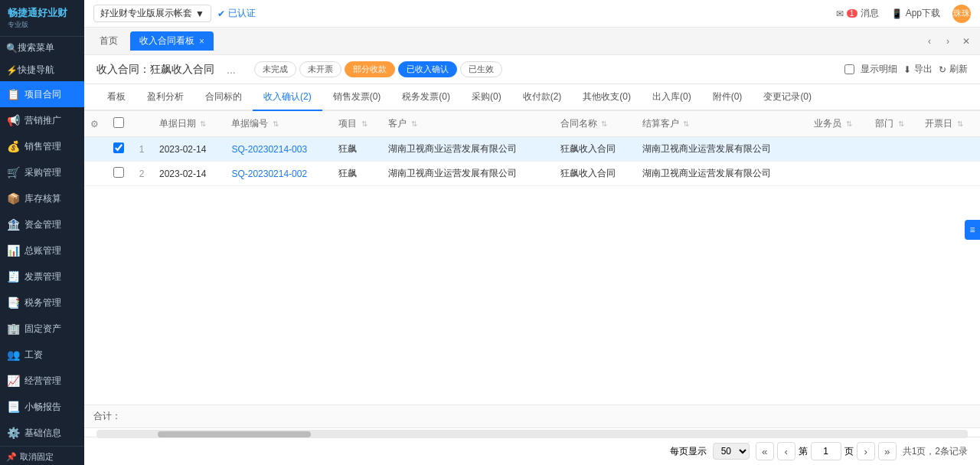 The image size is (980, 465). I want to click on subtab-profit: 盈利分析, so click(165, 98).